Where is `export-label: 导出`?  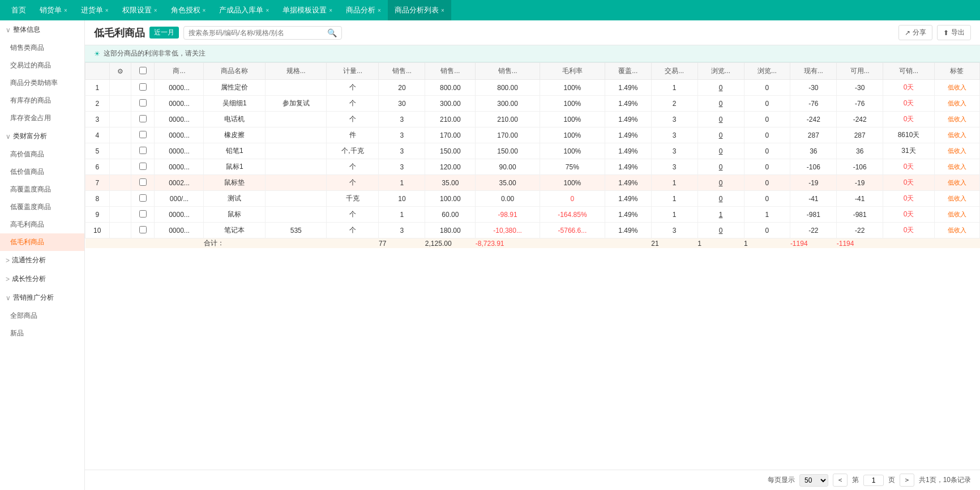
export-label: 导出 is located at coordinates (958, 33).